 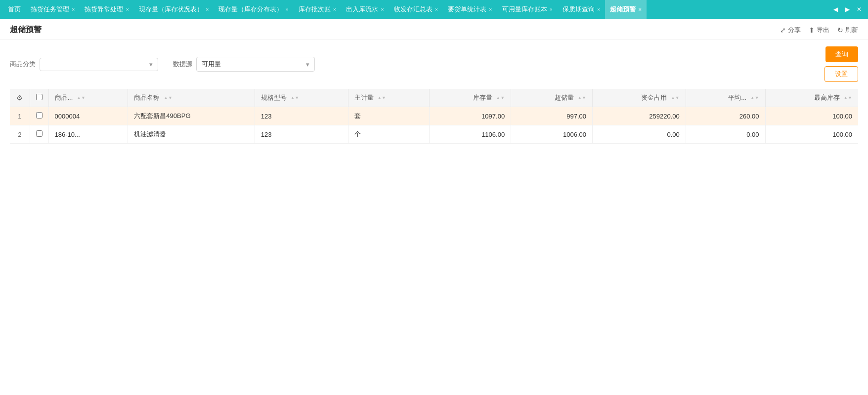 What do you see at coordinates (434, 9) in the screenshot?
I see `top-nav: 首页 拣货任务管理 × 拣货异常处理 × 现存量（库存状况表） × 现存量（库存…` at bounding box center [434, 9].